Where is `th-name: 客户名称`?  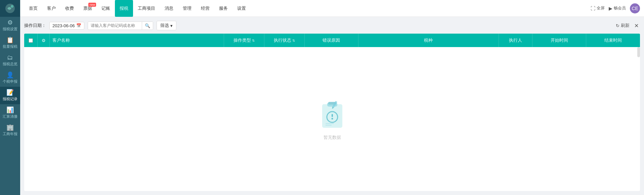
th-name: 客户名称 is located at coordinates (137, 40).